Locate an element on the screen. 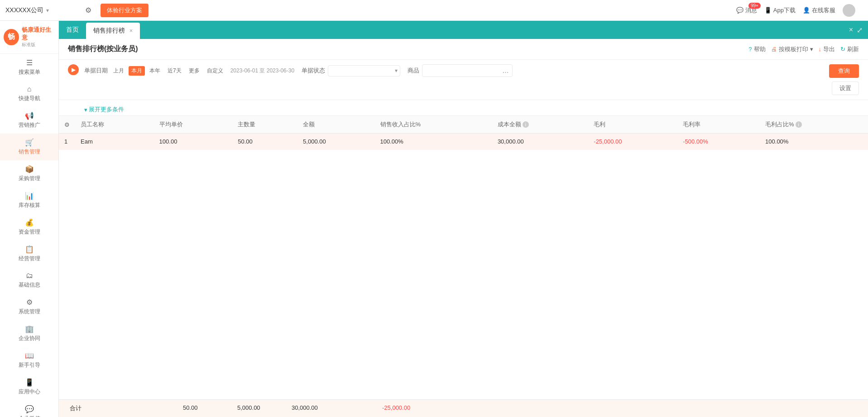 This screenshot has height=417, width=868. export-button: ↓ 导出 is located at coordinates (827, 49).